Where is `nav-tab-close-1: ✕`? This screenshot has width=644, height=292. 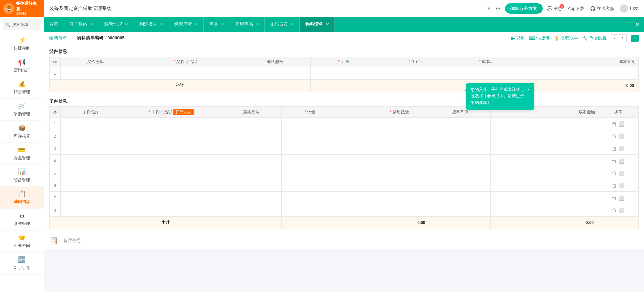
nav-tab-close-1: ✕ is located at coordinates (92, 25).